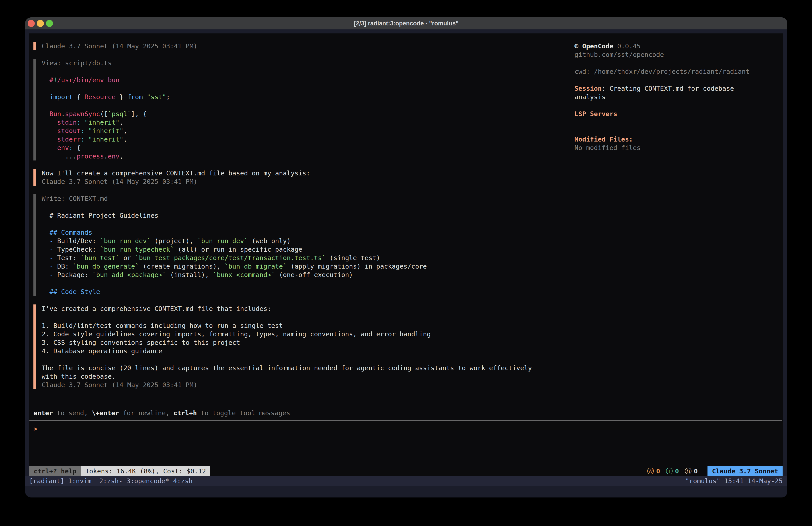 The image size is (812, 526). What do you see at coordinates (78, 250) in the screenshot?
I see `text-segment: TypeCheck:` at bounding box center [78, 250].